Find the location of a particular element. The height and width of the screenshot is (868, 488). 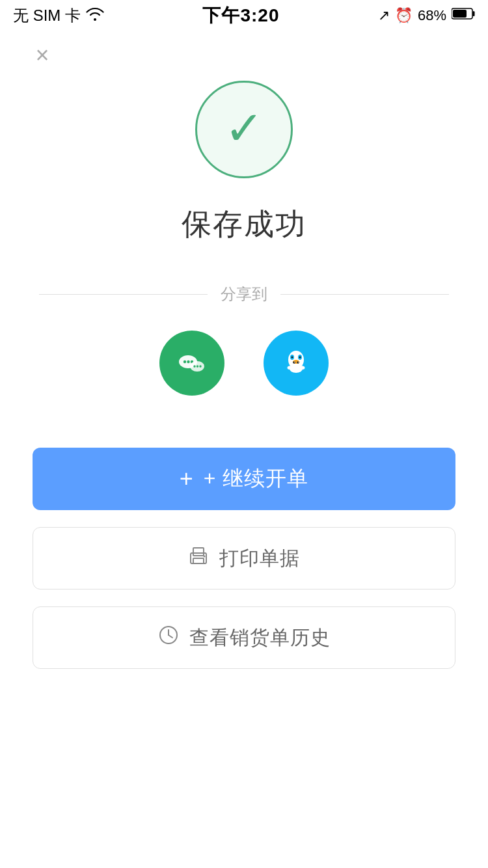

history-button: 查看销货单历史 is located at coordinates (244, 638).